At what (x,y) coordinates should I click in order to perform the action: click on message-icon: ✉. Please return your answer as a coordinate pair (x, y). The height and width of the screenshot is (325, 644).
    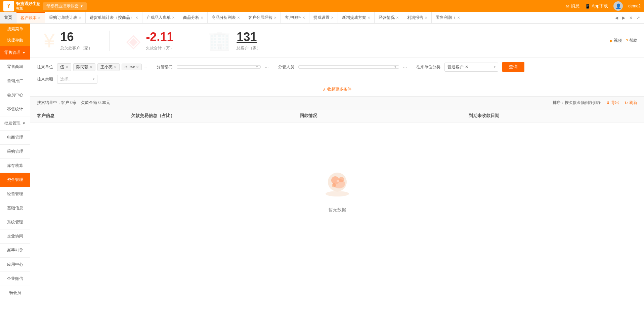
    Looking at the image, I should click on (568, 6).